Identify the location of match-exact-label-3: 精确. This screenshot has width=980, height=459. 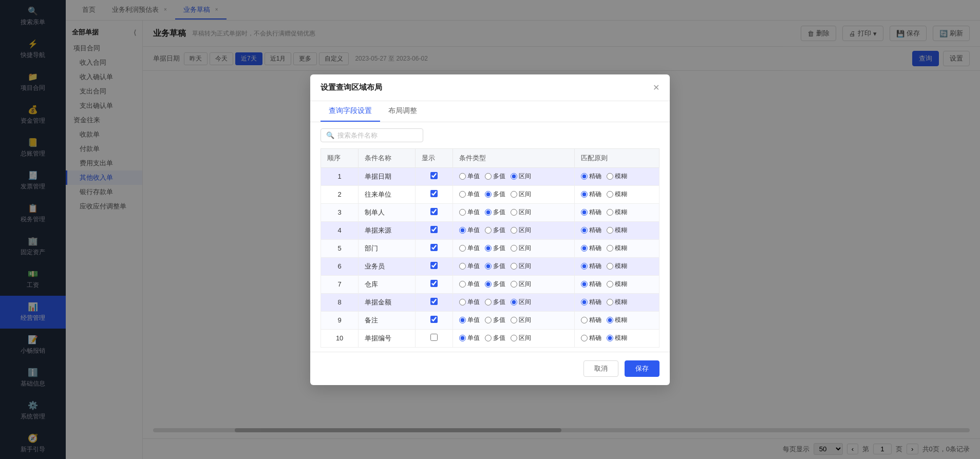
(591, 213).